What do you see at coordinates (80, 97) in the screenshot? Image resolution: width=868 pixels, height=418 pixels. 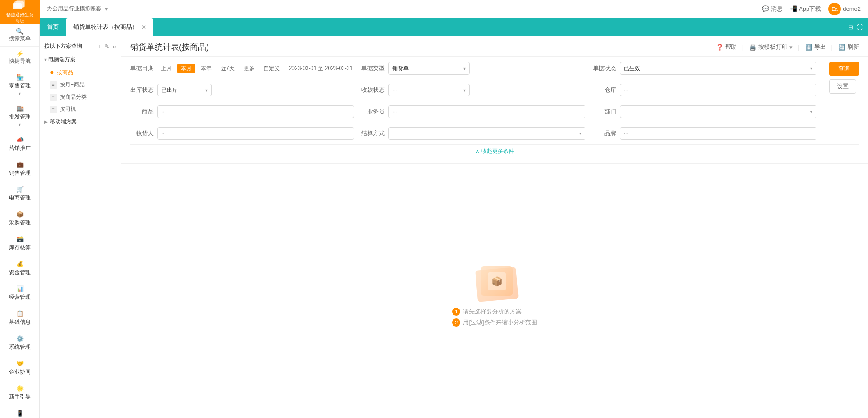 I see `scheme-by-category: ≡ 按商品分类` at bounding box center [80, 97].